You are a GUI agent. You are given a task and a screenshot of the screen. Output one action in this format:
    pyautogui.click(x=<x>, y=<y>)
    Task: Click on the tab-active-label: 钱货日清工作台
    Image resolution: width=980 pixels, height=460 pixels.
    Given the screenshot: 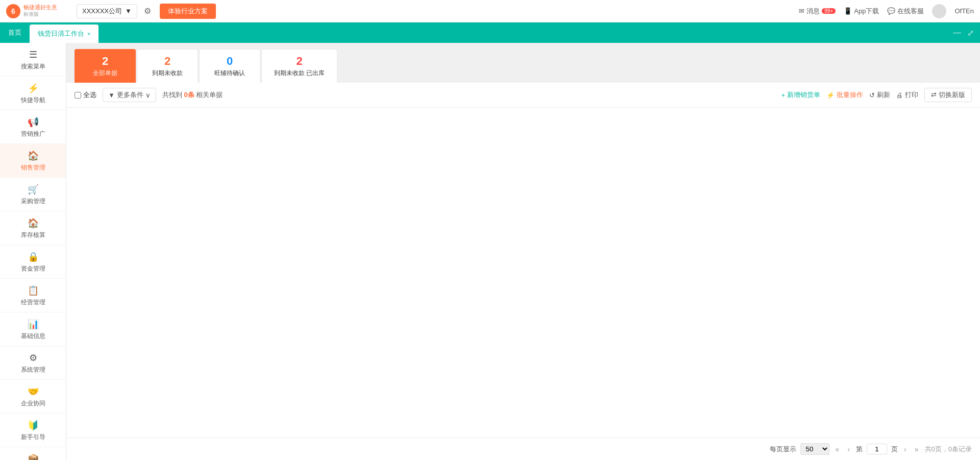 What is the action you would take?
    pyautogui.click(x=61, y=34)
    